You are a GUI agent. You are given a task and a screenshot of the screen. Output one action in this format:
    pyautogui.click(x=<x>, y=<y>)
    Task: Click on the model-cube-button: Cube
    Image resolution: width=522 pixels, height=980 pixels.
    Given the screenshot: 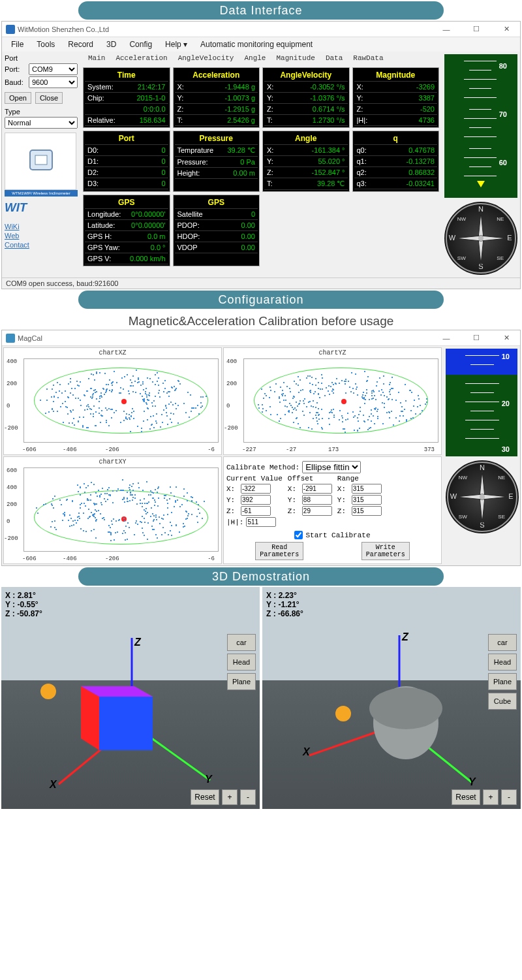 What is the action you would take?
    pyautogui.click(x=502, y=701)
    